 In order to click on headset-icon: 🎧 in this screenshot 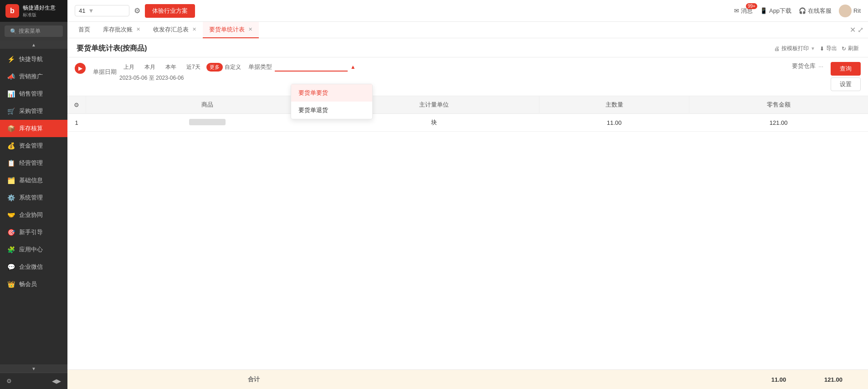, I will do `click(802, 11)`.